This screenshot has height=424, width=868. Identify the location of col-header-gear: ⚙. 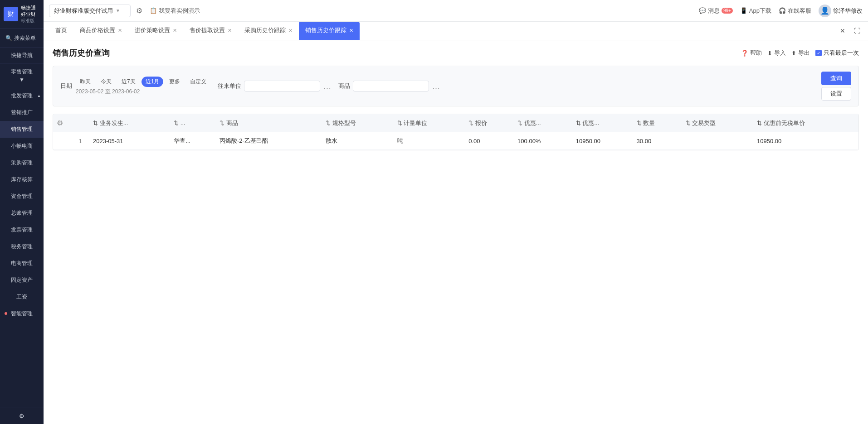
(62, 123).